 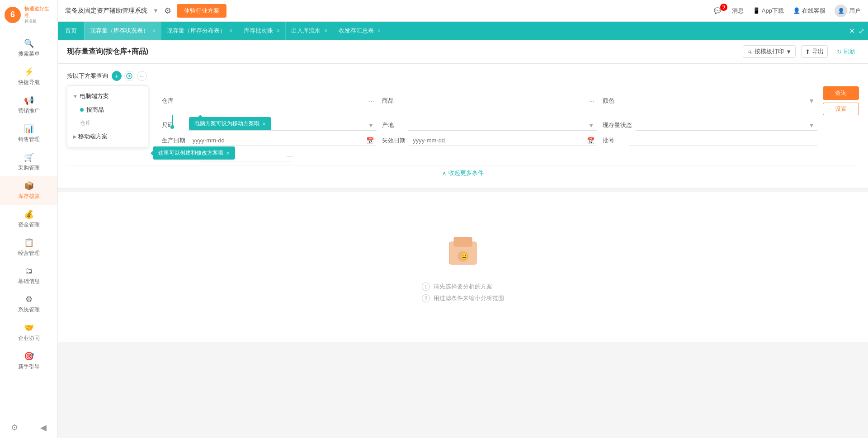 I want to click on scheme-tree-desktop: ▼ 电脑端方案, so click(x=108, y=96).